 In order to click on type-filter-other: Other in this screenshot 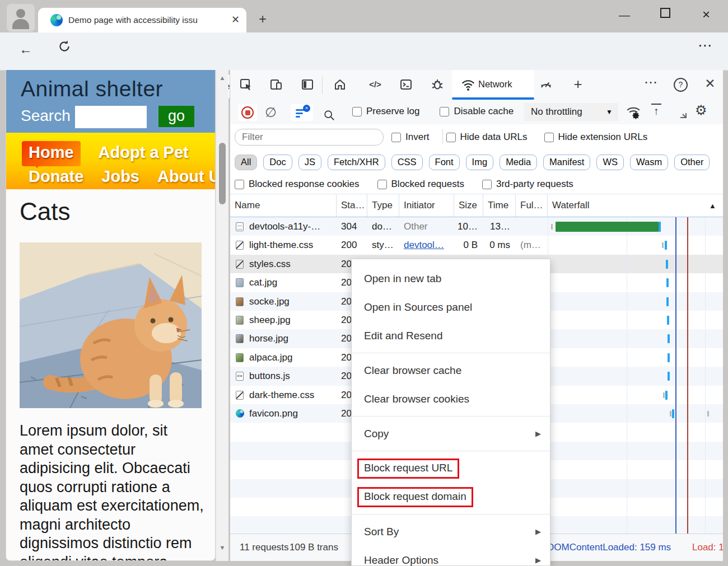, I will do `click(692, 162)`.